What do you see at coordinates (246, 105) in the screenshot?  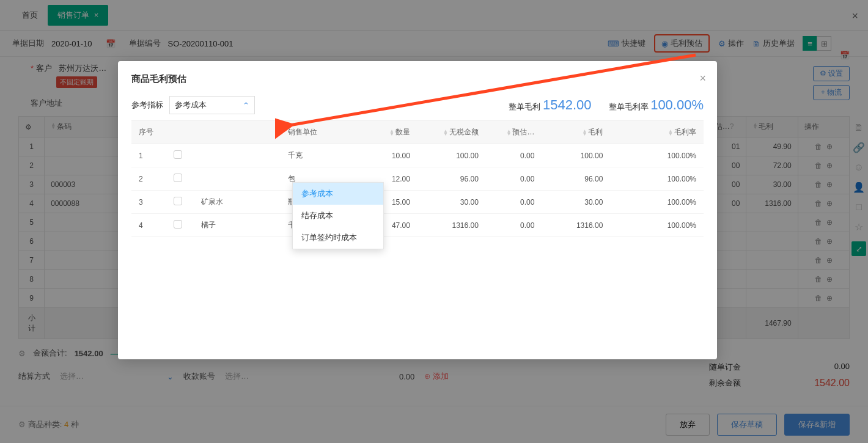 I see `chevron-up-icon: ⌃` at bounding box center [246, 105].